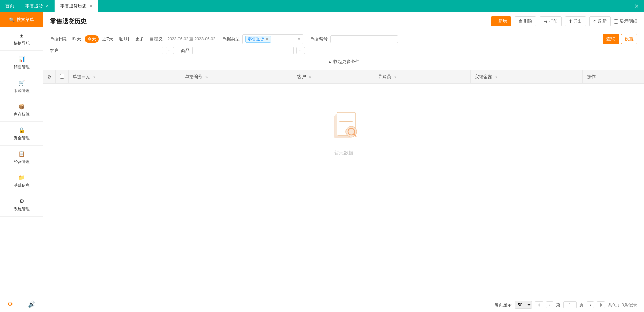 The width and height of the screenshot is (644, 312). I want to click on date-btn-more: 更多, so click(140, 39).